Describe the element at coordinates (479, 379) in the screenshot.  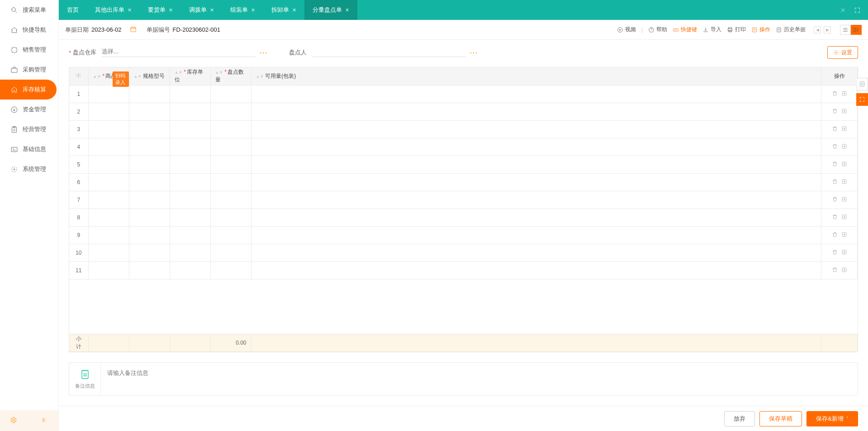
I see `remark-input` at that location.